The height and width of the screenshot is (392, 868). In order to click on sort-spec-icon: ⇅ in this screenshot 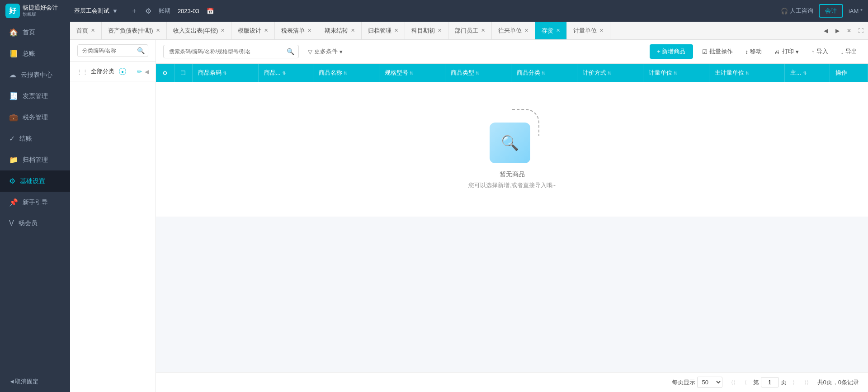, I will do `click(411, 73)`.